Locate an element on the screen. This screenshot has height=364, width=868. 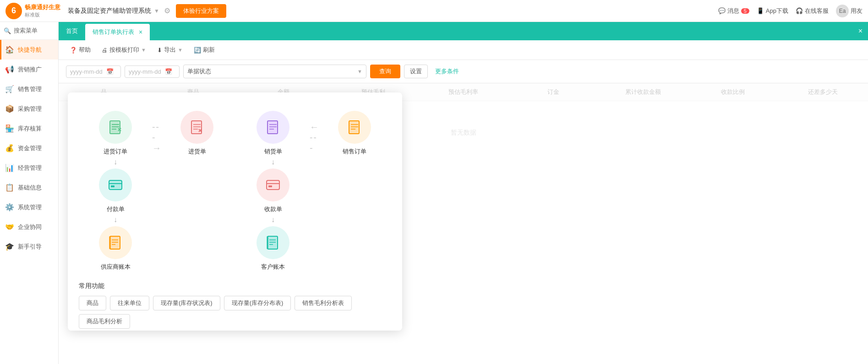
btn-inventory-status: 现存量(库存状况表) is located at coordinates (187, 303).